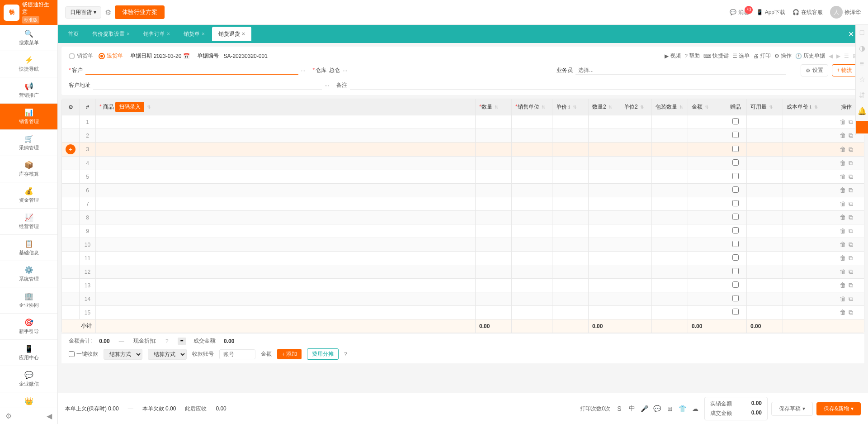 The width and height of the screenshot is (868, 424). What do you see at coordinates (851, 136) in the screenshot?
I see `row-copy-icon-2: ⧉` at bounding box center [851, 136].